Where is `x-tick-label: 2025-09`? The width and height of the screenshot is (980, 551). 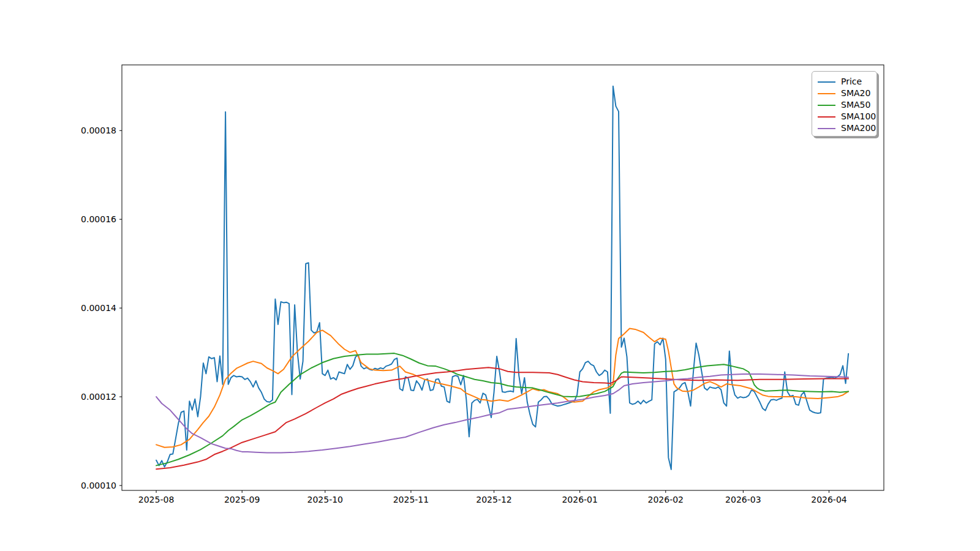 x-tick-label: 2025-09 is located at coordinates (243, 500).